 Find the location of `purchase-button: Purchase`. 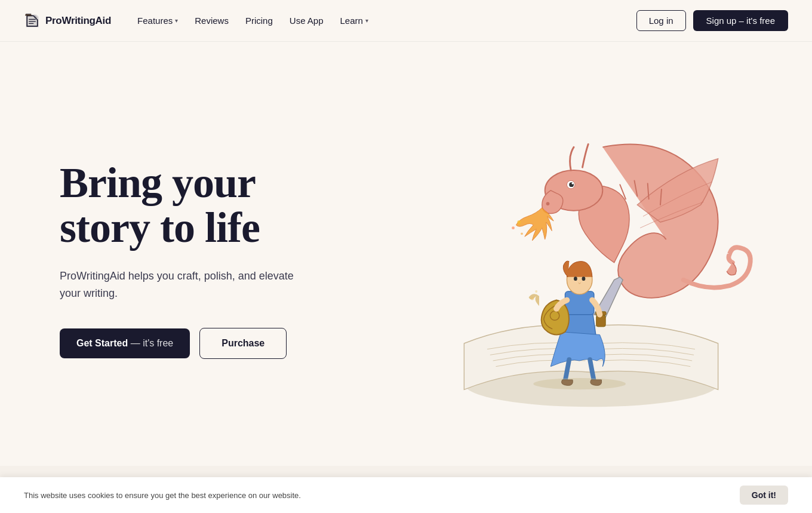

purchase-button: Purchase is located at coordinates (243, 343).